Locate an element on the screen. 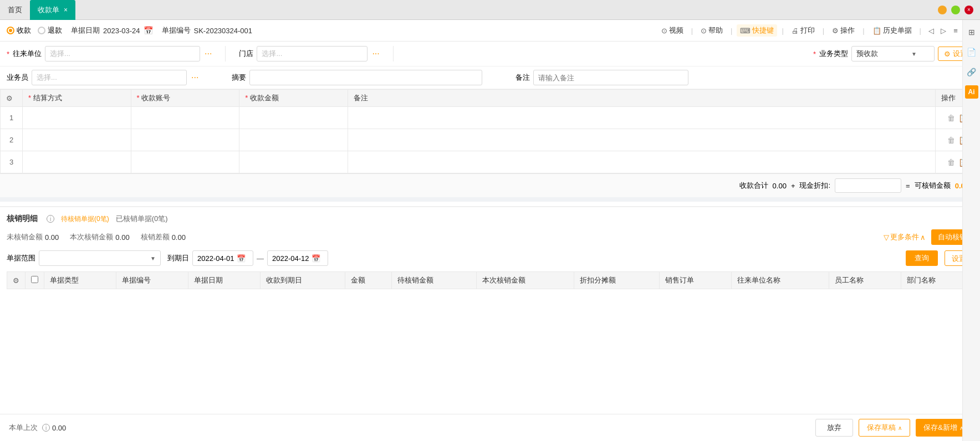 Image resolution: width=980 pixels, height=441 pixels. row-3-settlement is located at coordinates (77, 162).